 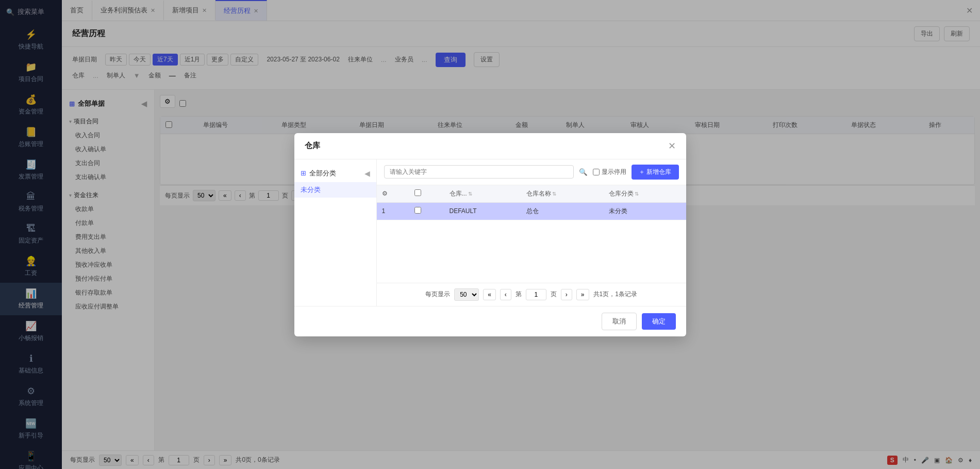 I want to click on row-checkbox, so click(x=427, y=211).